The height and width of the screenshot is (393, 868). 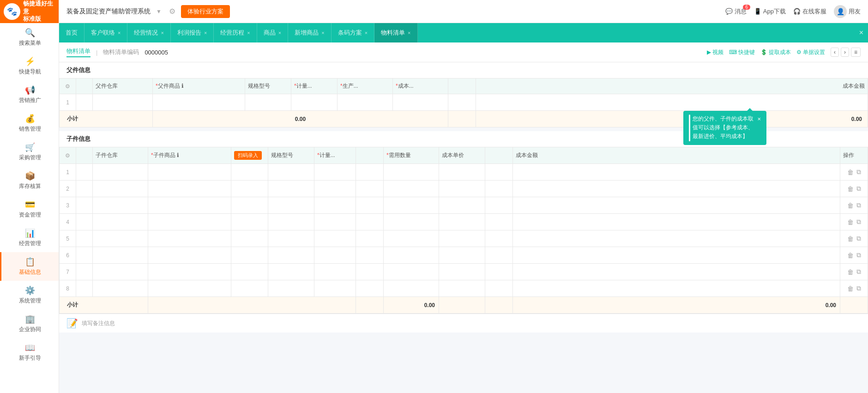 I want to click on sidebar-item-system: ⚙️系统管理, so click(x=30, y=295).